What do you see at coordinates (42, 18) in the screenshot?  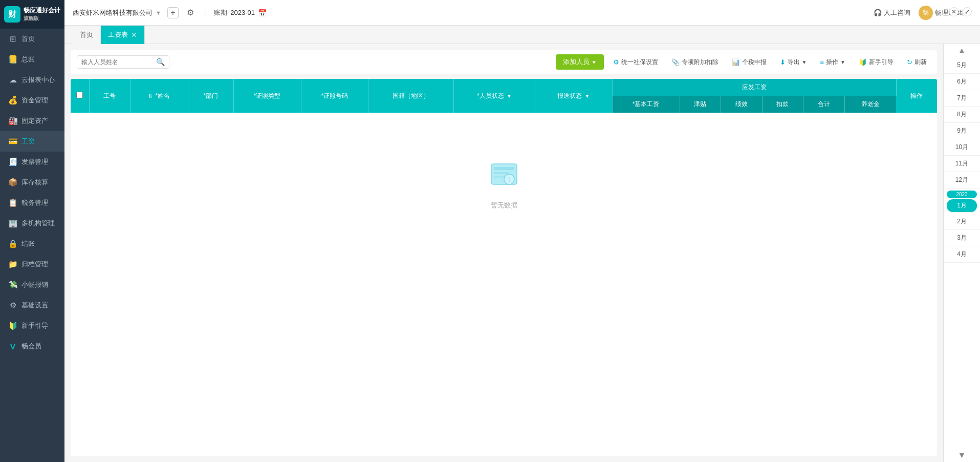 I see `logo-sub: 旗舰版` at bounding box center [42, 18].